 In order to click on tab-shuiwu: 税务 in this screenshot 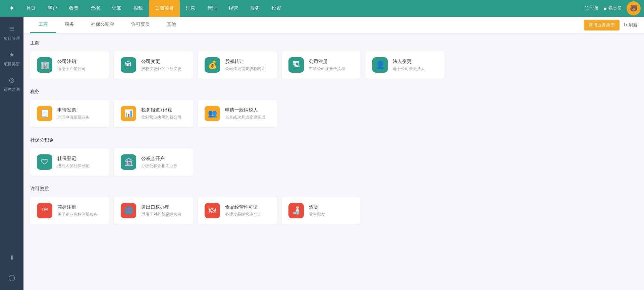, I will do `click(69, 25)`.